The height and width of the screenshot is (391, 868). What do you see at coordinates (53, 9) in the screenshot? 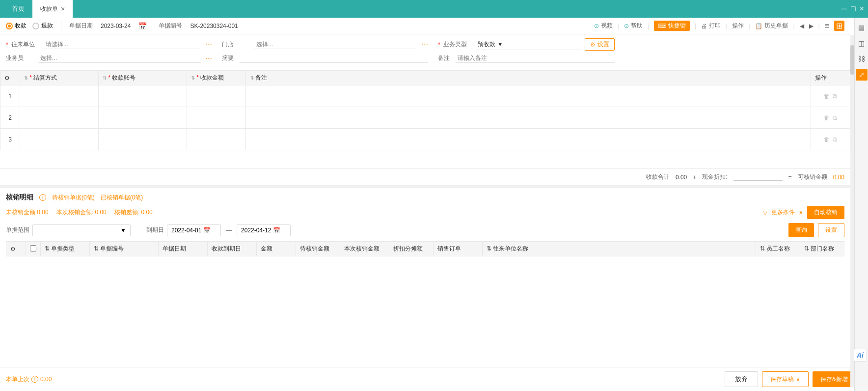
I see `tab-active: 收款单 ×` at bounding box center [53, 9].